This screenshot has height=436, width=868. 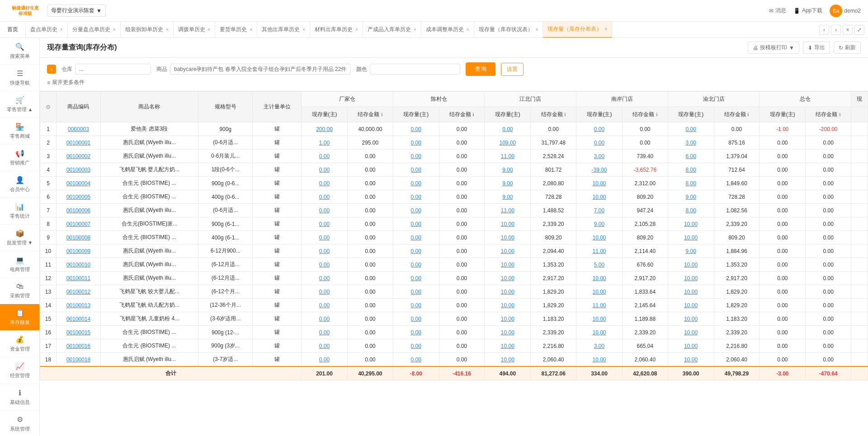 I want to click on nav-expand-btn: ⤢, so click(x=859, y=30).